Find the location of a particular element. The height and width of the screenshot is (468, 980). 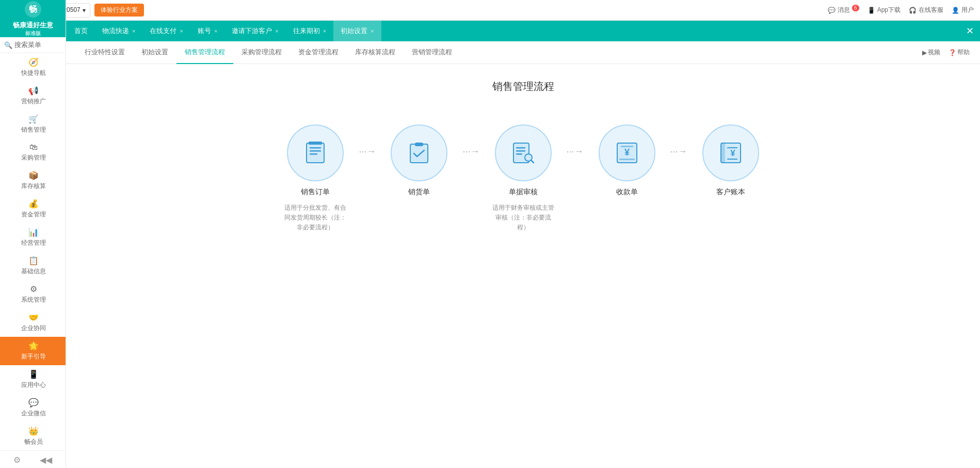

sidebar-item-quick-nav: 🧭快捷导航 is located at coordinates (33, 67).